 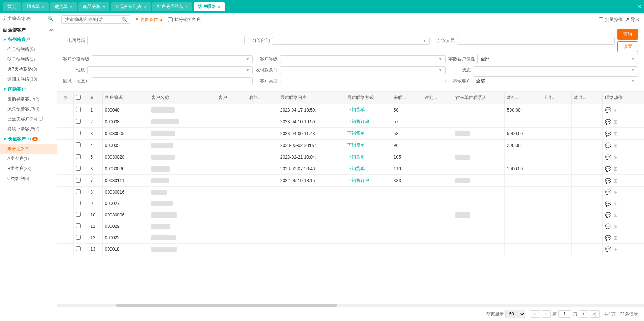 I want to click on prev-page-btn: <, so click(x=546, y=314).